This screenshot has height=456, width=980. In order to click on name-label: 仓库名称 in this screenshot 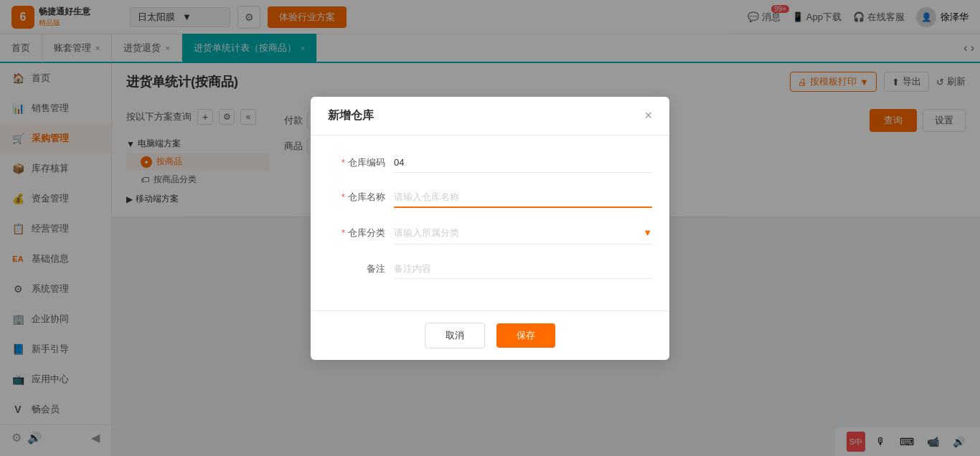, I will do `click(357, 197)`.